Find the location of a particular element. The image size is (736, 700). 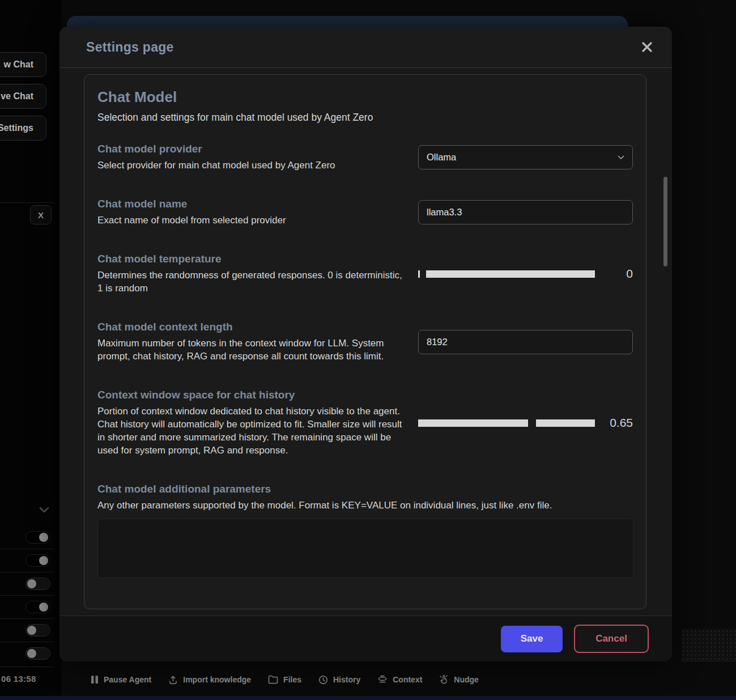

toolbar-label: Files is located at coordinates (292, 680).